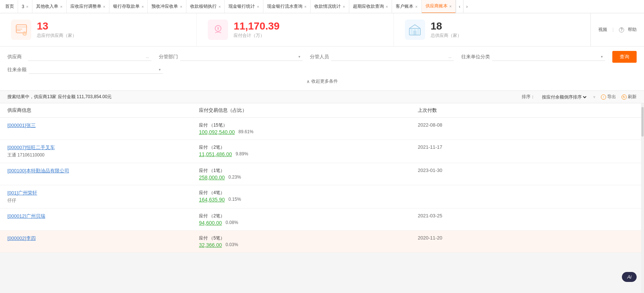  Describe the element at coordinates (147, 57) in the screenshot. I see `supplier-dropdown-icon: ...` at that location.